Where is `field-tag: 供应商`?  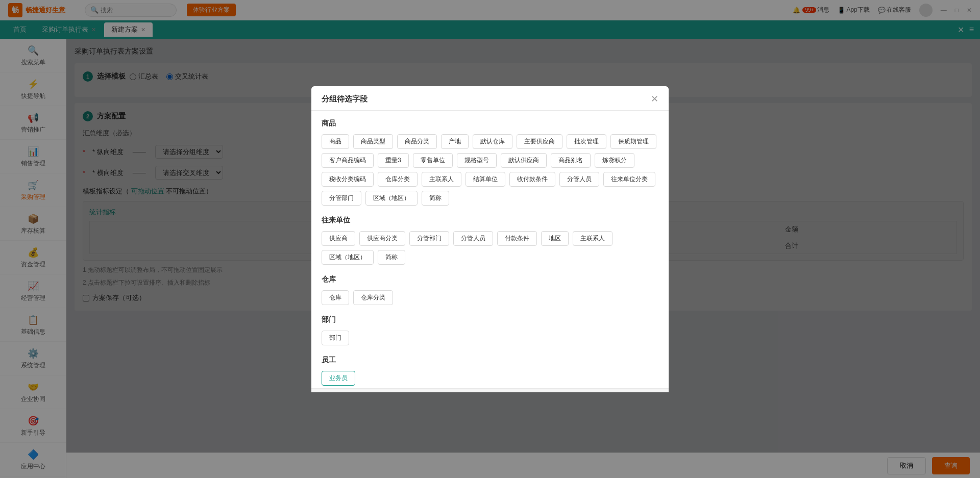 field-tag: 供应商 is located at coordinates (338, 239).